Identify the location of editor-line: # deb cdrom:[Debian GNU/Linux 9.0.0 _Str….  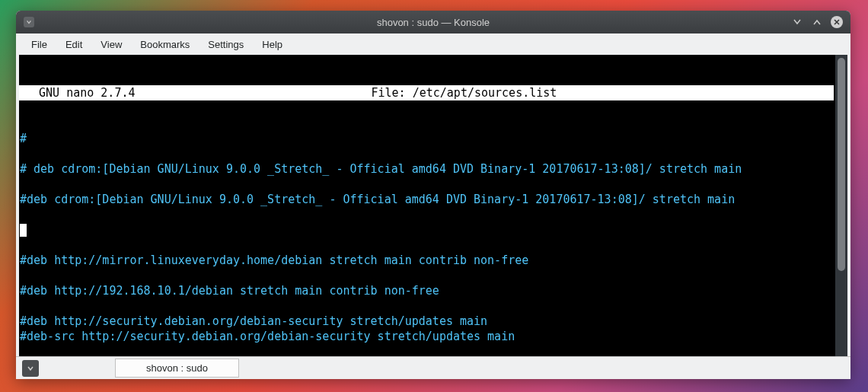
(426, 169).